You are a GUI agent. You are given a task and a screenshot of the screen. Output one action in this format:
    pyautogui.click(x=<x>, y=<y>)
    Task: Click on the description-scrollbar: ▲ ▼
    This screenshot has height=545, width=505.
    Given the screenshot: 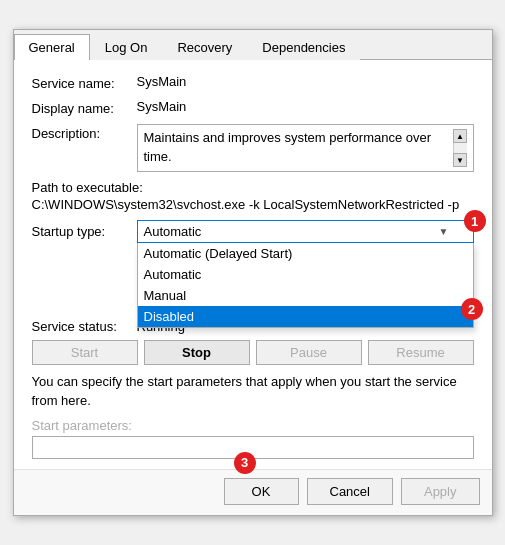 What is the action you would take?
    pyautogui.click(x=460, y=148)
    